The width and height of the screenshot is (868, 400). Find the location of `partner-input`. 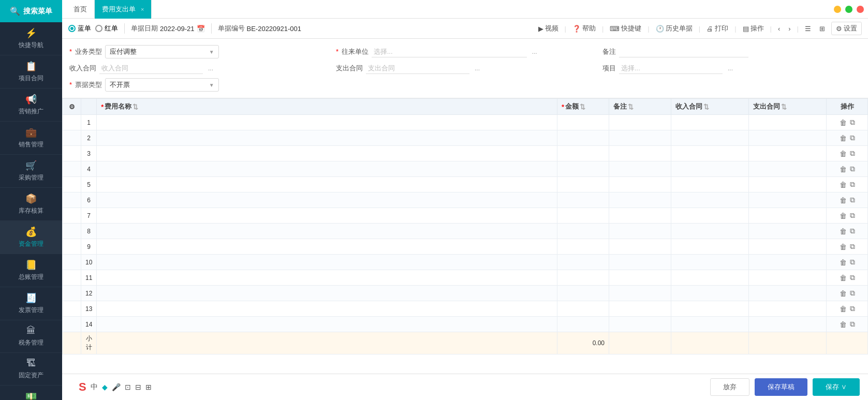

partner-input is located at coordinates (449, 52).